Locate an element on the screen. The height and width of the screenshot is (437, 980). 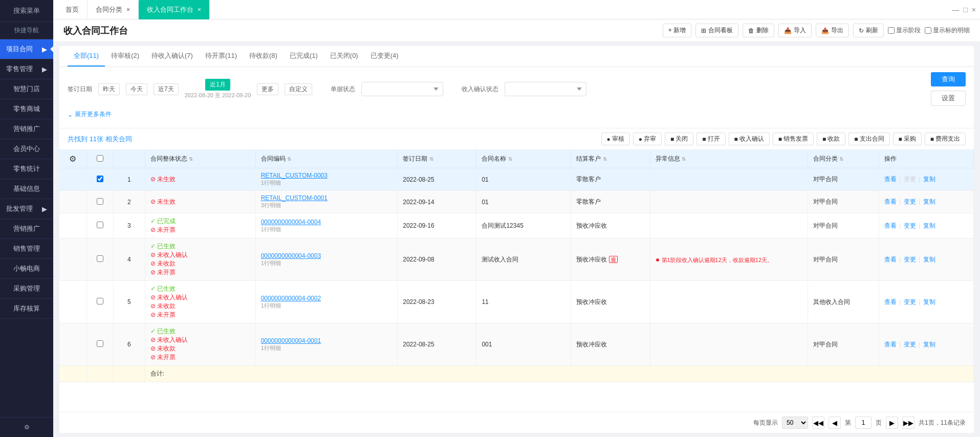
sidebar-item-retail-mall: 零售商城 is located at coordinates (27, 110).